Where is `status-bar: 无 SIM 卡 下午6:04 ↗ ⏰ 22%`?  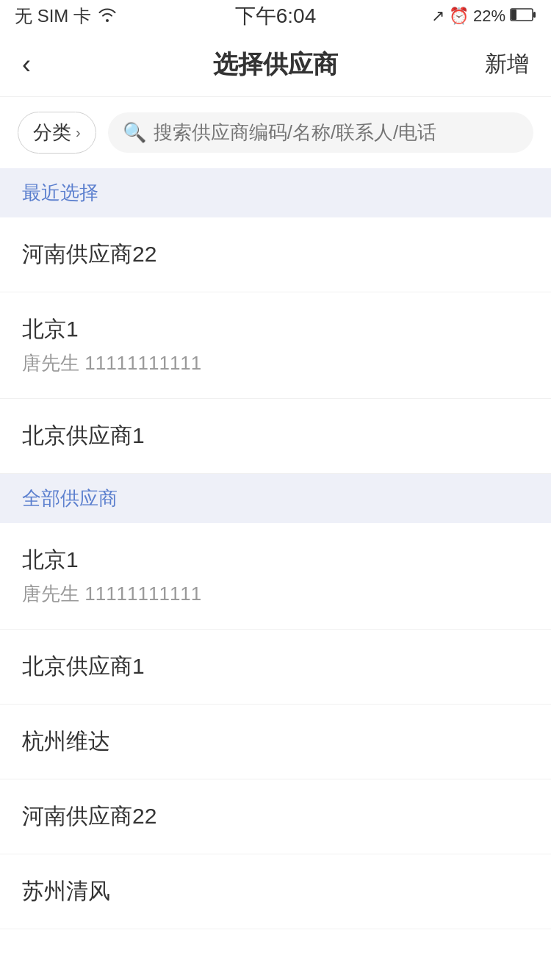
status-bar: 无 SIM 卡 下午6:04 ↗ ⏰ 22% is located at coordinates (276, 16).